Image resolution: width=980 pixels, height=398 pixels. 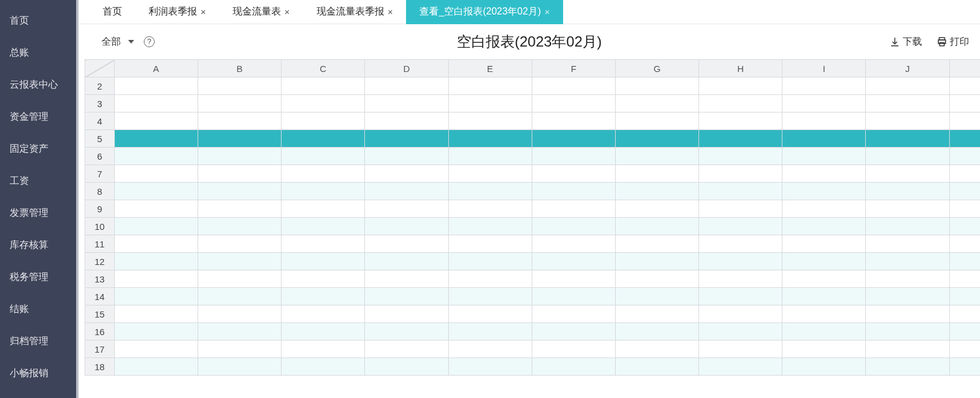 I want to click on sidebar-item-salary: 工资, so click(x=38, y=181).